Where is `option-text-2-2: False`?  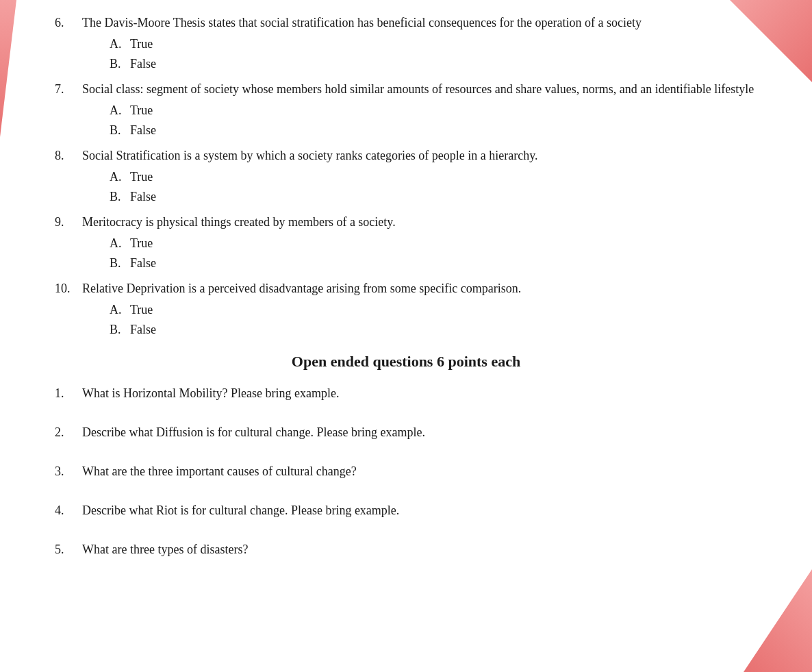 option-text-2-2: False is located at coordinates (143, 130).